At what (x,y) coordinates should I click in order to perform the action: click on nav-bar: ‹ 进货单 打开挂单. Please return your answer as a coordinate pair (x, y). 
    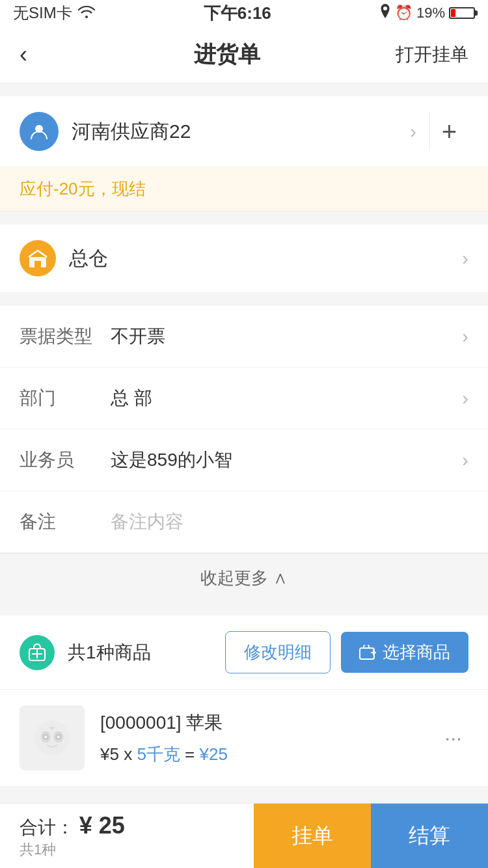
    Looking at the image, I should click on (244, 55).